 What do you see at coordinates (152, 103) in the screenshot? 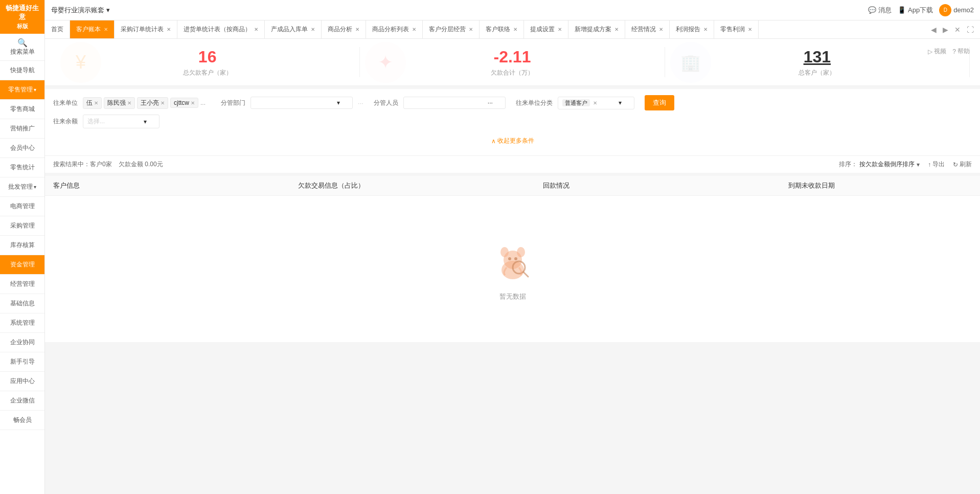
I see `filter-tag-wang: 王小亮 ✕` at bounding box center [152, 103].